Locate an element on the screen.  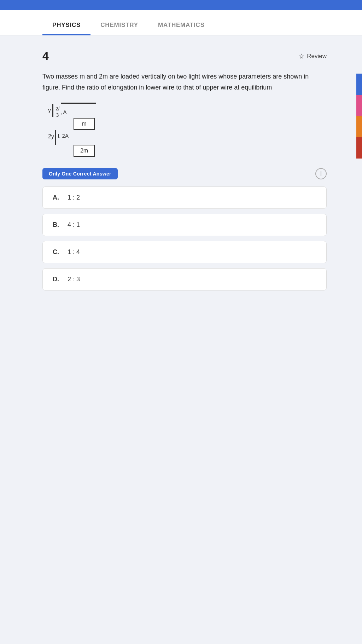
mass-2m-wrapper: 2m is located at coordinates (78, 151).